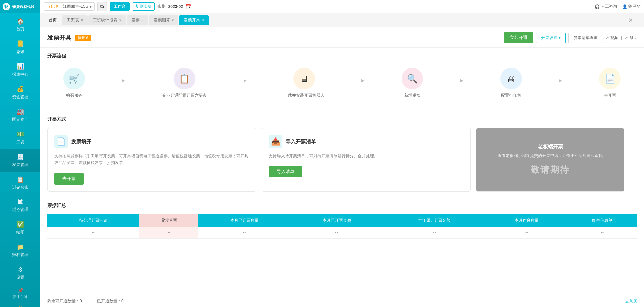 This screenshot has width=644, height=307. What do you see at coordinates (20, 115) in the screenshot?
I see `sidebar-item-assets: 🏭固定资产` at bounding box center [20, 115].